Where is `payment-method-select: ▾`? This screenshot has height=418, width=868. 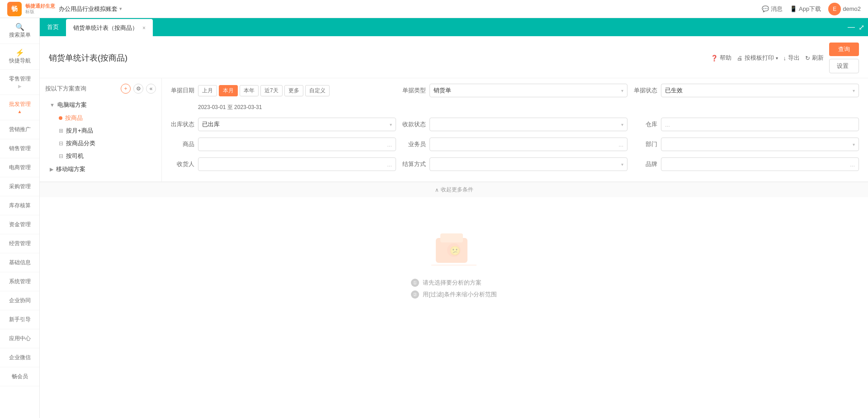
payment-method-select: ▾ is located at coordinates (528, 164).